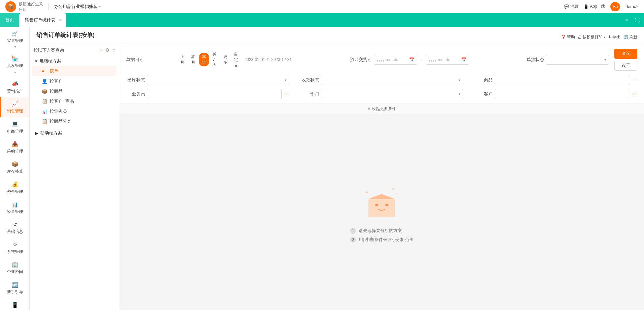 This screenshot has width=644, height=310. Describe the element at coordinates (392, 80) in the screenshot. I see `payment-status-select` at that location.